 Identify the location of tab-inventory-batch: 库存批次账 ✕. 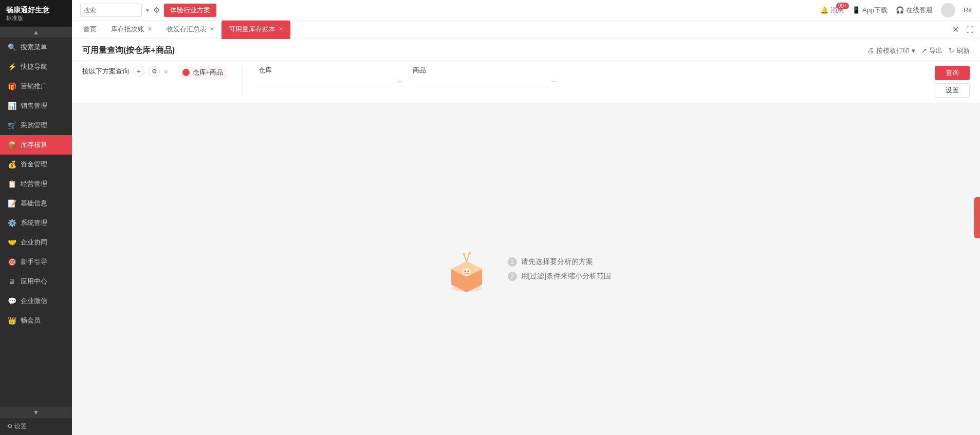
(132, 30).